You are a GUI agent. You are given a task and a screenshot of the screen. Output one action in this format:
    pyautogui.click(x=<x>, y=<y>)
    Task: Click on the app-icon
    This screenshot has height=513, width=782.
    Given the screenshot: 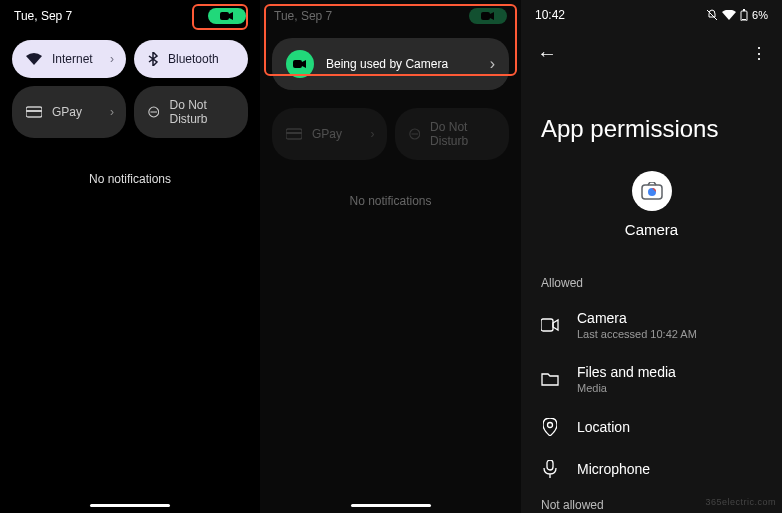 What is the action you would take?
    pyautogui.click(x=652, y=191)
    